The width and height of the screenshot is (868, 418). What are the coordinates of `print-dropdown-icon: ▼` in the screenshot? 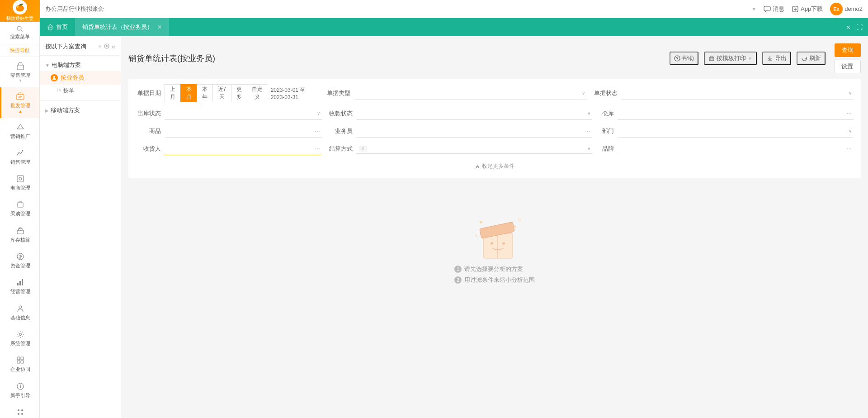 It's located at (750, 59).